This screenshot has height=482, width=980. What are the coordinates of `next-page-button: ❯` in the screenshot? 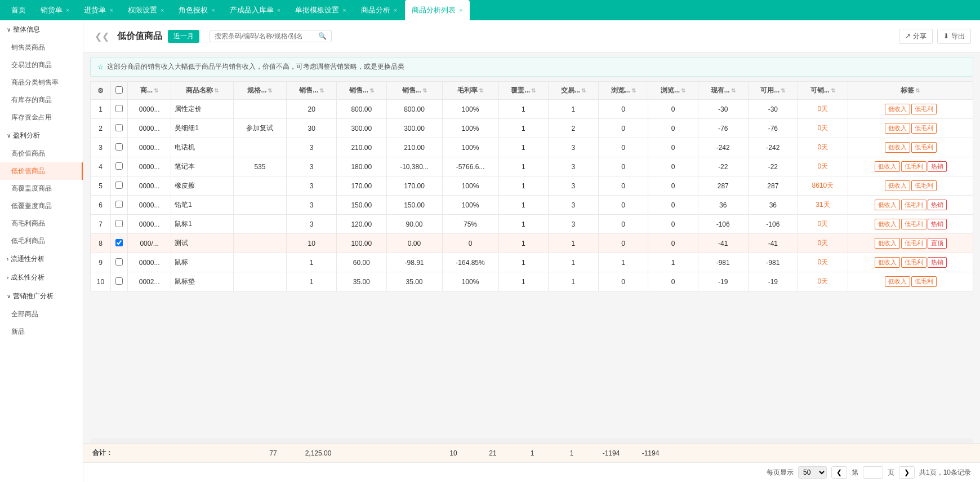 It's located at (907, 472).